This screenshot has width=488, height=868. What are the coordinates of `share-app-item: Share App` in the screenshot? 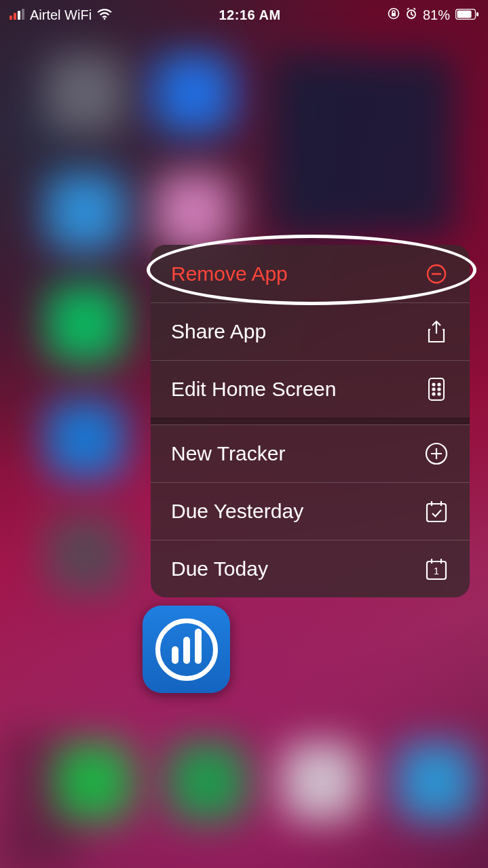 It's located at (310, 331).